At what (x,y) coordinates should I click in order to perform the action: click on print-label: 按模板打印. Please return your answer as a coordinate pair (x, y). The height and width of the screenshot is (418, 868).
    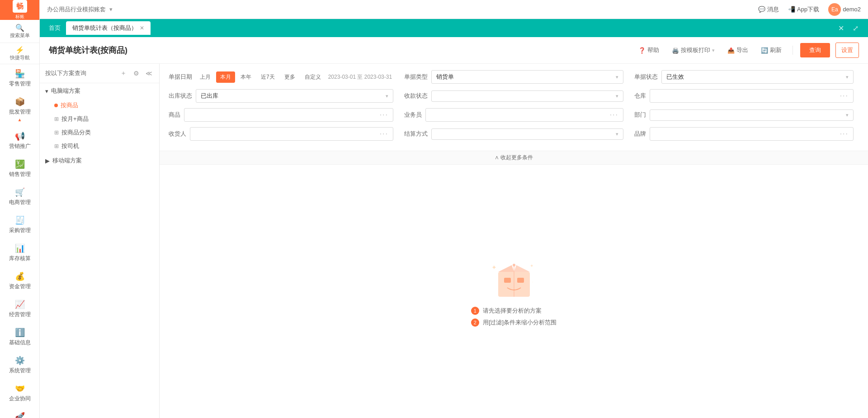
    Looking at the image, I should click on (695, 50).